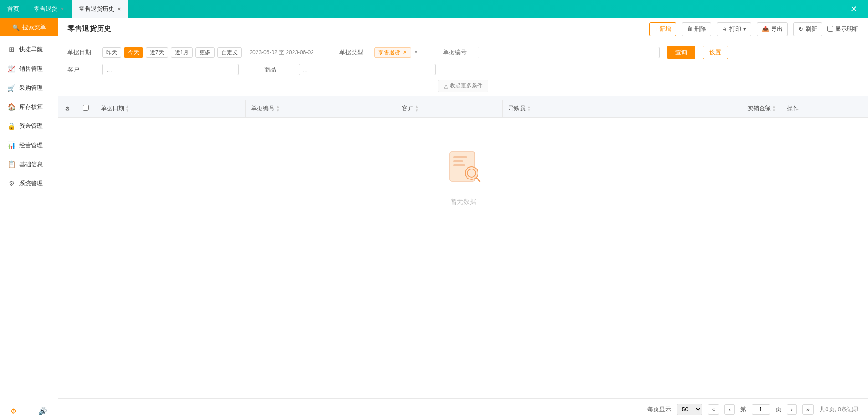  What do you see at coordinates (681, 52) in the screenshot?
I see `query-button: 查询` at bounding box center [681, 52].